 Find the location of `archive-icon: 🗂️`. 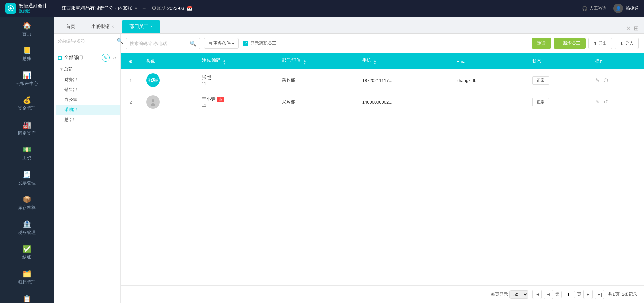

archive-icon: 🗂️ is located at coordinates (27, 274).